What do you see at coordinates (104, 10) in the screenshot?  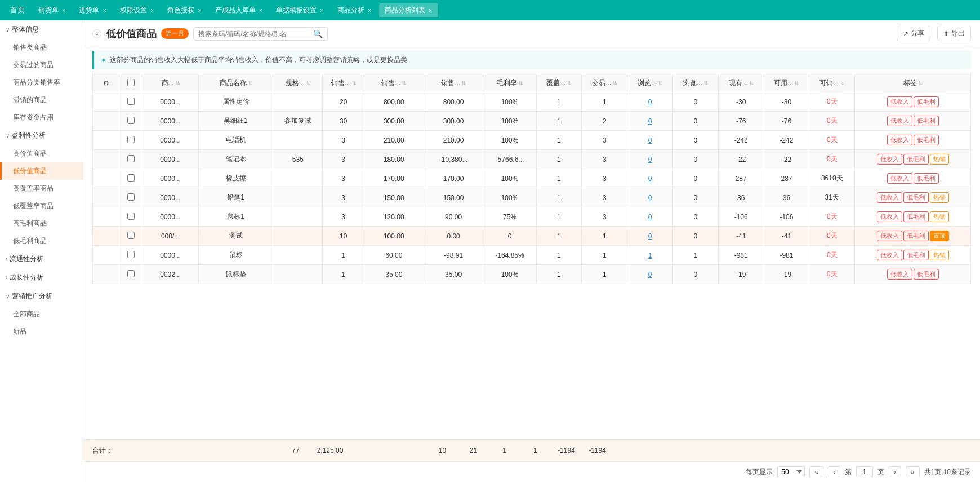 I see `nav-close-purchase: ×` at bounding box center [104, 10].